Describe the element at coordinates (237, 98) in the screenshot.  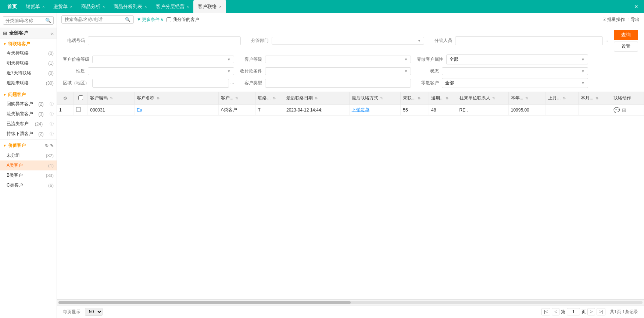
I see `sort-grade-icon: ⇅` at that location.